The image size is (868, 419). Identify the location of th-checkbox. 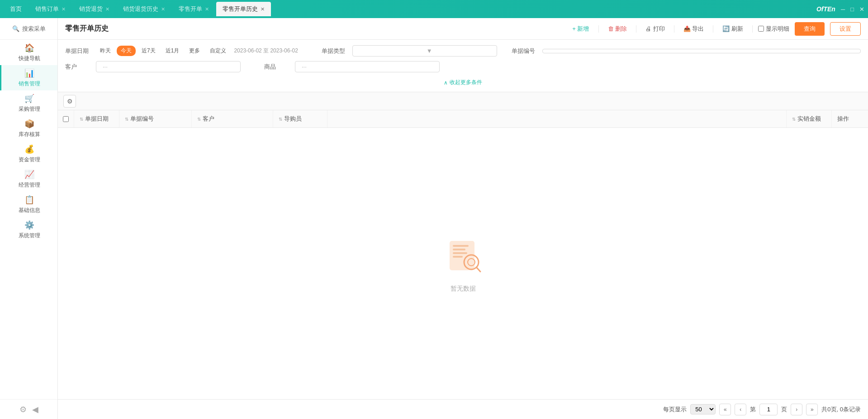
(66, 119).